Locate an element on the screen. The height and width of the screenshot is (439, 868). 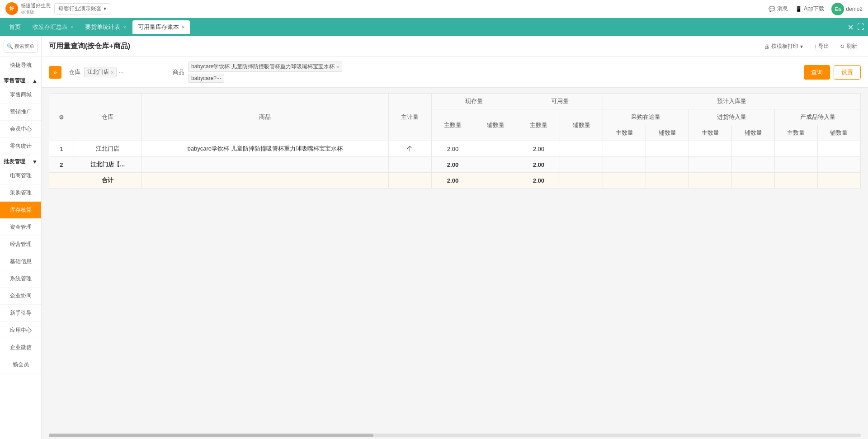
sidebar-item-inventory: 库存核算 is located at coordinates (21, 210).